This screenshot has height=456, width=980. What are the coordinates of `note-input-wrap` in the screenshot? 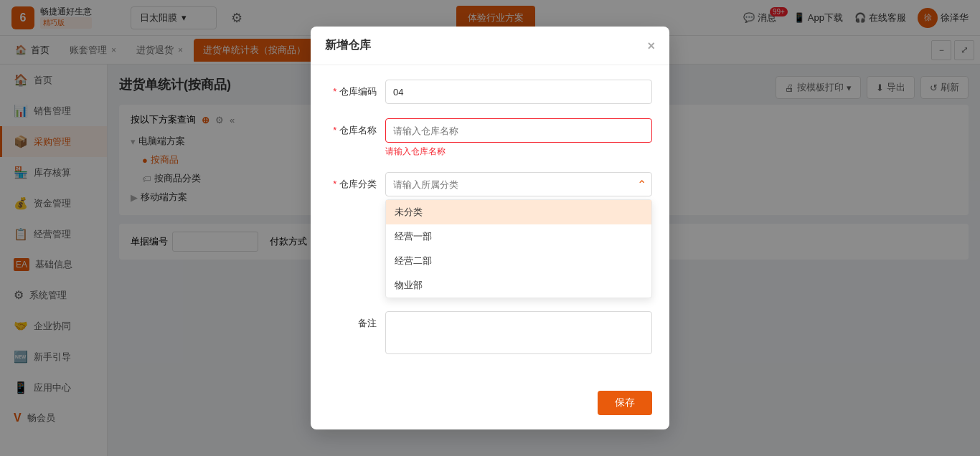 It's located at (519, 334).